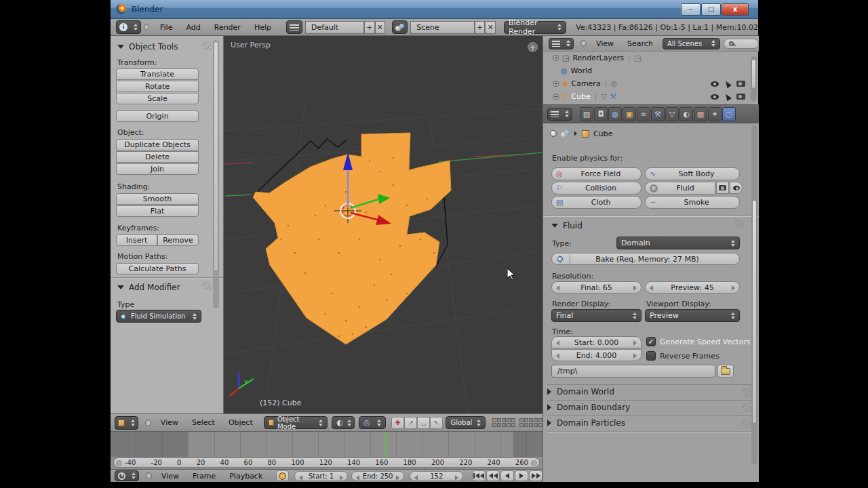 Image resolution: width=868 pixels, height=488 pixels. I want to click on tab-modifiers: ⚒, so click(658, 114).